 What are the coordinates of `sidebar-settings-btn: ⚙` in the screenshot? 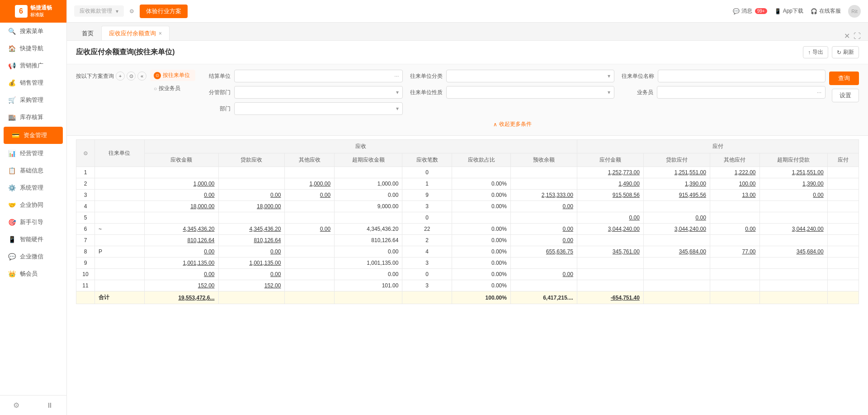 It's located at (16, 405).